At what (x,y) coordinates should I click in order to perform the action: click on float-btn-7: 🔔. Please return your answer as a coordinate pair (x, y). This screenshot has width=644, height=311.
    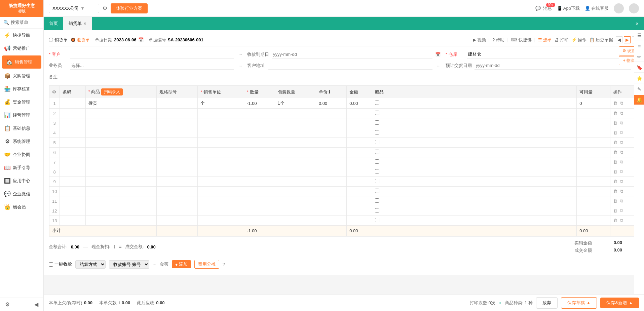
    Looking at the image, I should click on (639, 100).